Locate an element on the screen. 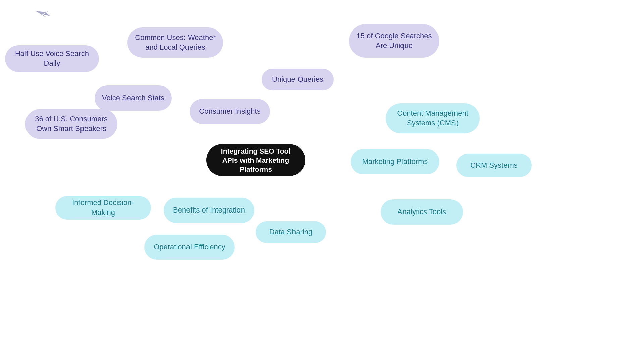 This screenshot has height=363, width=644. google-15-node: 15 of Google Searches Are Unique is located at coordinates (394, 41).